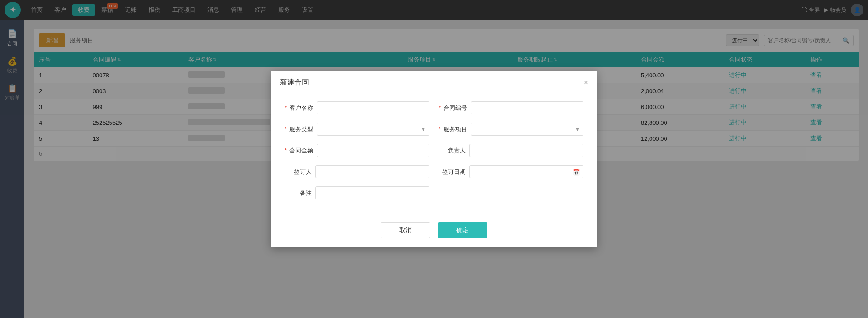  Describe the element at coordinates (405, 230) in the screenshot. I see `cancel-button: 取消` at that location.